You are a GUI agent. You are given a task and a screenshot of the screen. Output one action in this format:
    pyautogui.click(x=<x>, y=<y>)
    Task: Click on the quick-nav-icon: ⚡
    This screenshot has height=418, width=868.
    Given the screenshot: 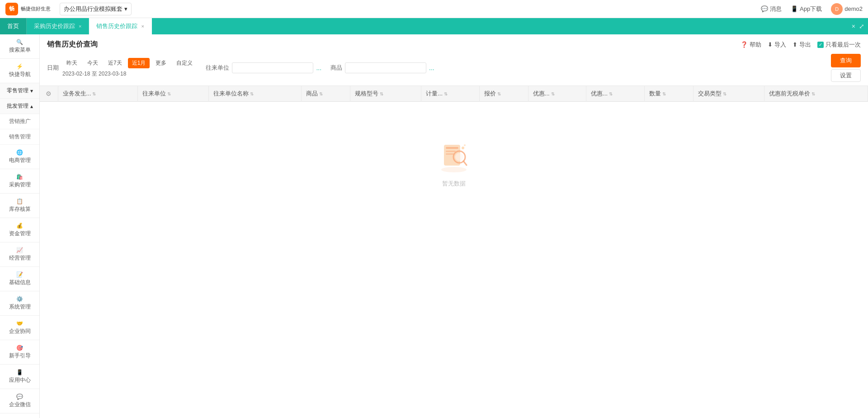 What is the action you would take?
    pyautogui.click(x=20, y=66)
    